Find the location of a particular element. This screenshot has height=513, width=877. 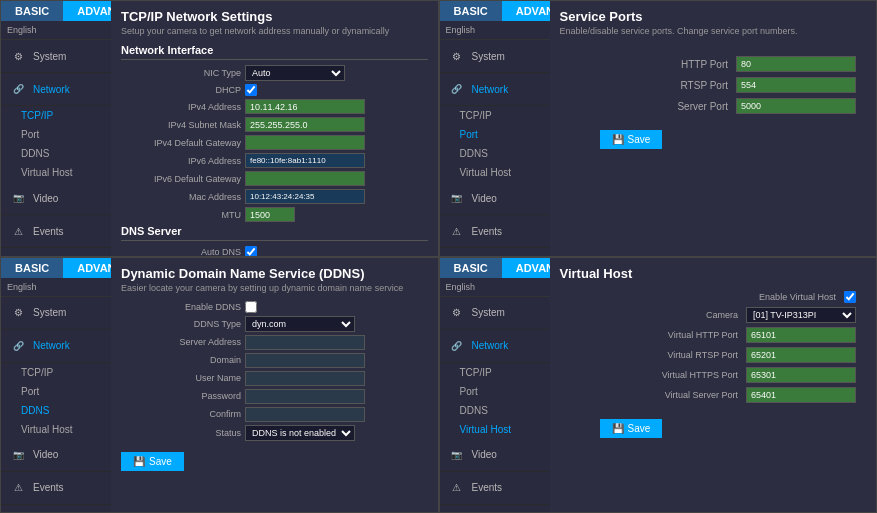

subitem-ddns-ddns: DDNS is located at coordinates (62, 410).